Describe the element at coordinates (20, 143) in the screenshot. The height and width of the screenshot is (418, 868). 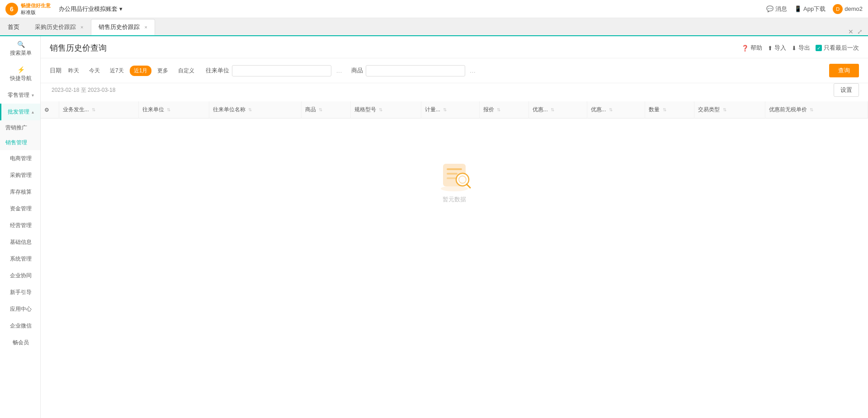
I see `sidebar-item-sales-management: 销售管理` at that location.